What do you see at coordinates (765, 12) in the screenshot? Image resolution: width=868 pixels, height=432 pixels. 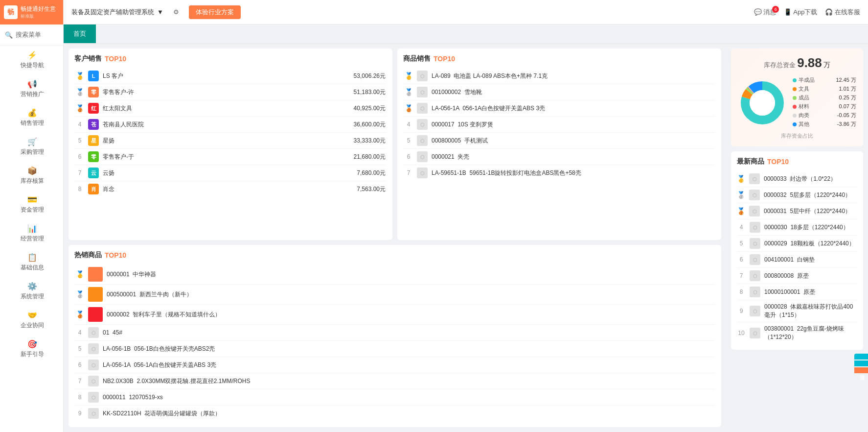 I see `message-badge: 💬 消息 6` at bounding box center [765, 12].